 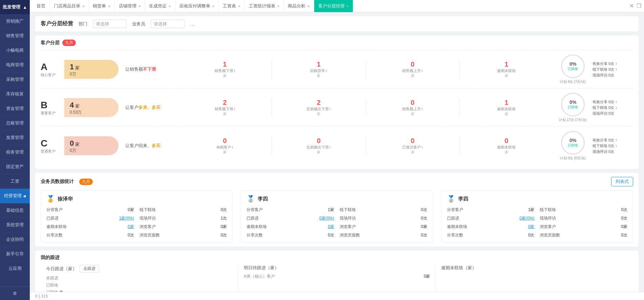 What do you see at coordinates (15, 181) in the screenshot?
I see `sidebar-item-salary: 工资` at bounding box center [15, 181].